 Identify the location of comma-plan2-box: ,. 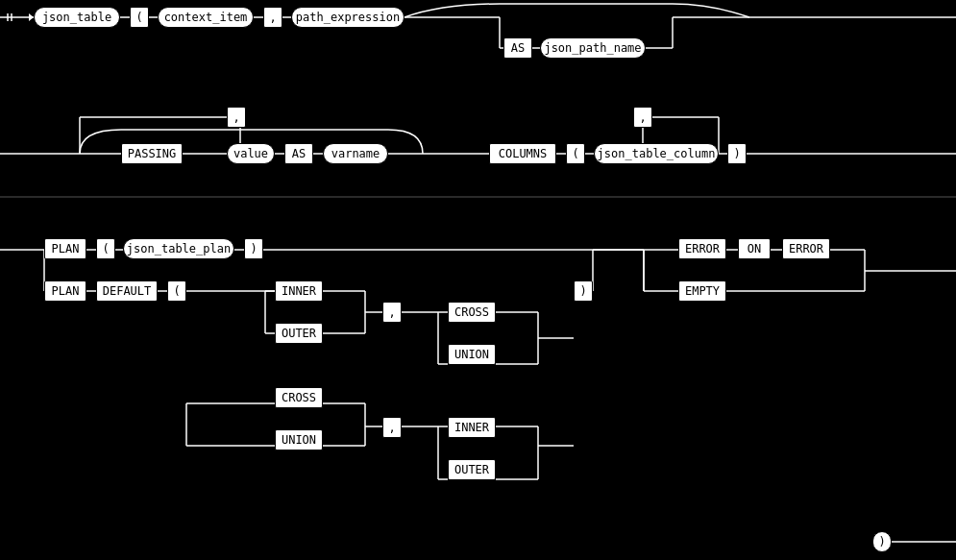
(392, 427).